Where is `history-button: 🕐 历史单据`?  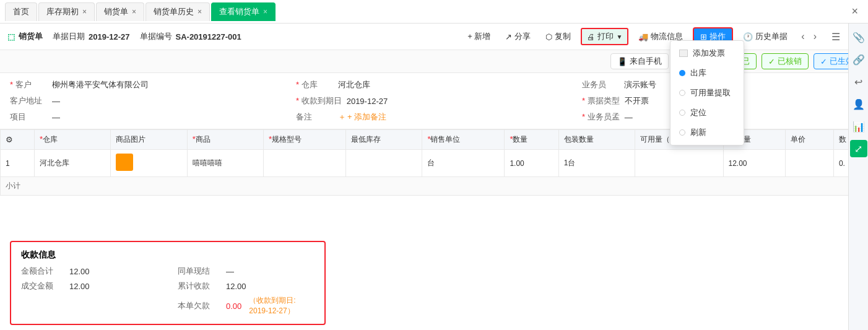 history-button: 🕐 历史单据 is located at coordinates (765, 37).